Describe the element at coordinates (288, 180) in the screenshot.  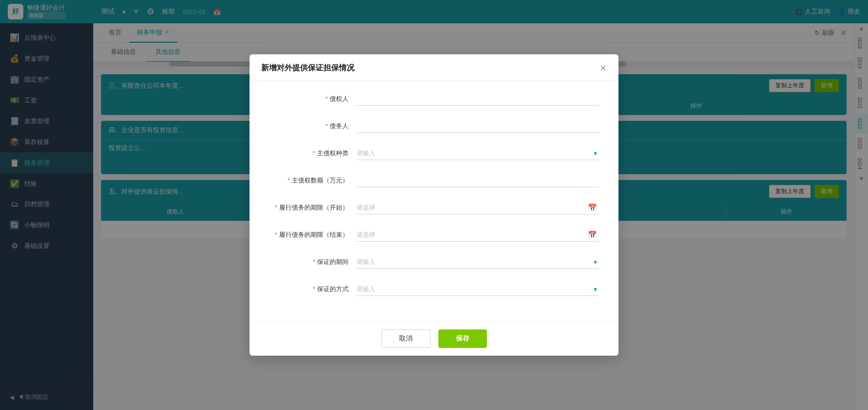
I see `required-mark-claim-amount: *` at that location.